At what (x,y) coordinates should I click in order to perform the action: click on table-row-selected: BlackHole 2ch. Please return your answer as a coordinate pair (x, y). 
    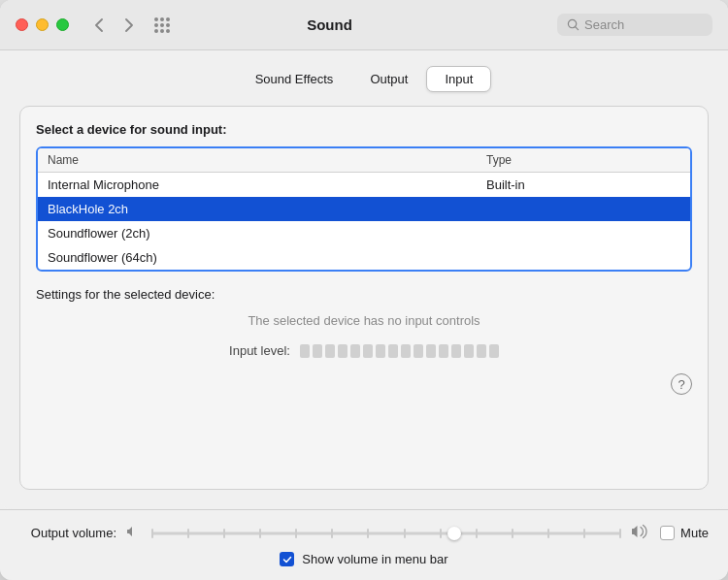
    Looking at the image, I should click on (364, 209).